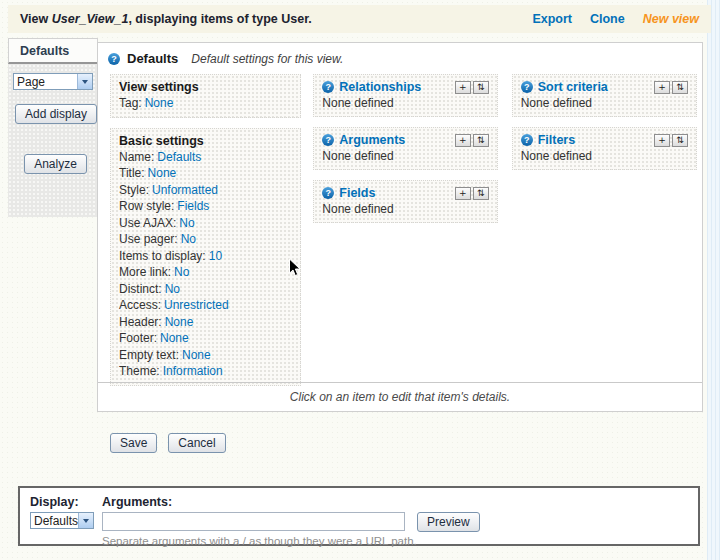  What do you see at coordinates (54, 521) in the screenshot?
I see `preview-display-value: Defaults` at bounding box center [54, 521].